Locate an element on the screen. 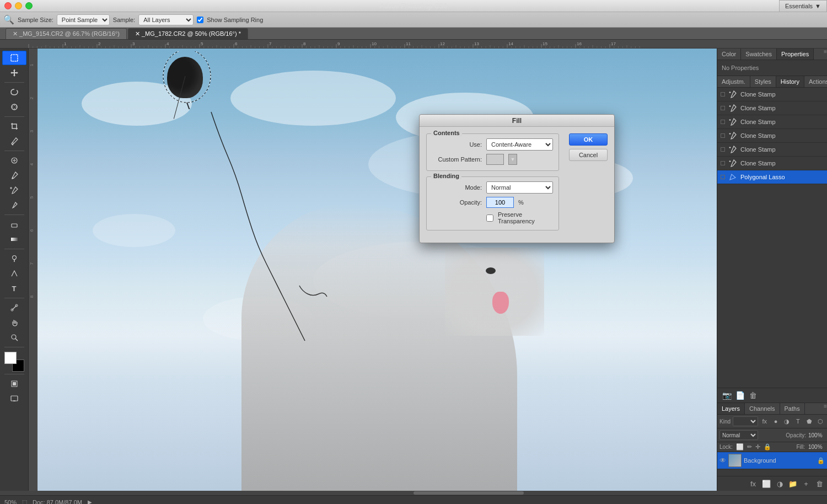 Image resolution: width=827 pixels, height=504 pixels. svg-text: 6 is located at coordinates (236, 44).